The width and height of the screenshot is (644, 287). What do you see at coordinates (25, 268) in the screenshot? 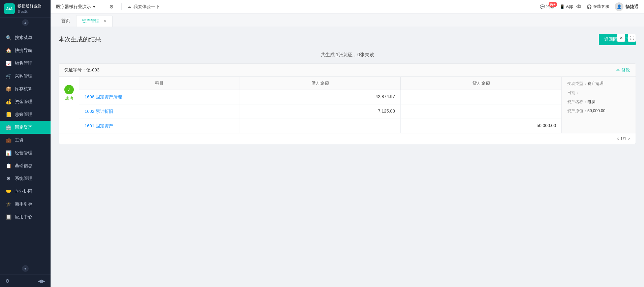
I see `scroll-down-btn: ▼` at bounding box center [25, 268].